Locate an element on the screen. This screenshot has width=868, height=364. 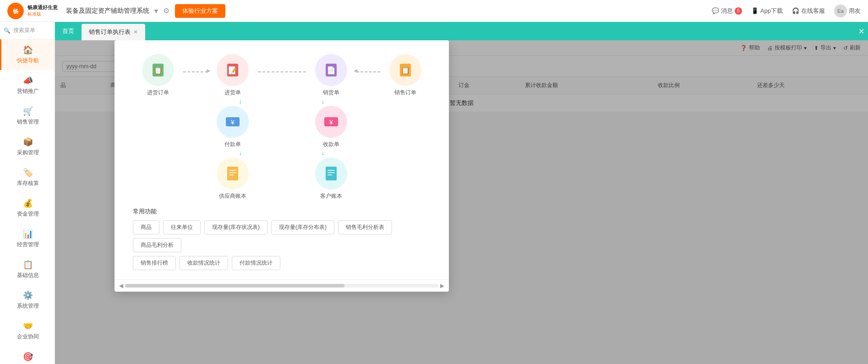
common-functions-title: 常用功能 is located at coordinates (282, 212).